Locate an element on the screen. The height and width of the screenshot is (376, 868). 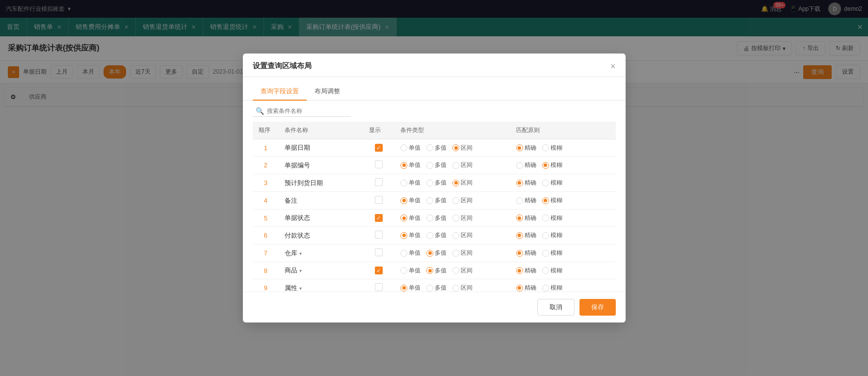
row-1-match-模糊: 模糊 is located at coordinates (552, 165).